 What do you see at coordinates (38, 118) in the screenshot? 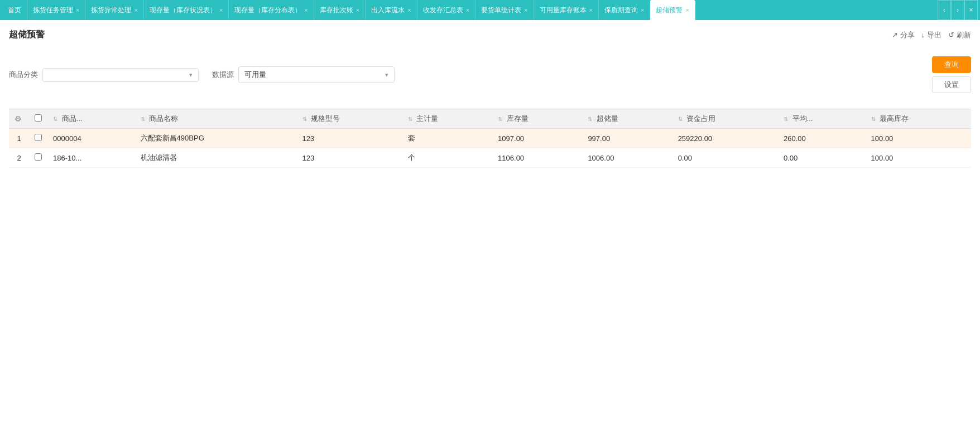
I see `select-all-checkbox` at bounding box center [38, 118].